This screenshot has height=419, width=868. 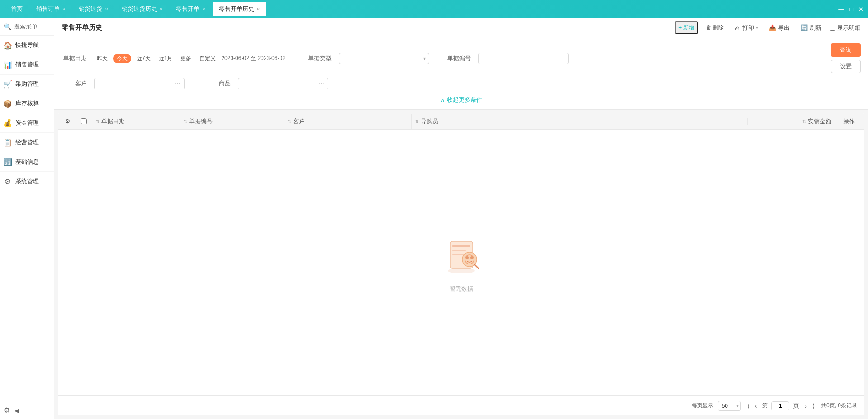 I want to click on date-custom: 自定义, so click(x=208, y=59).